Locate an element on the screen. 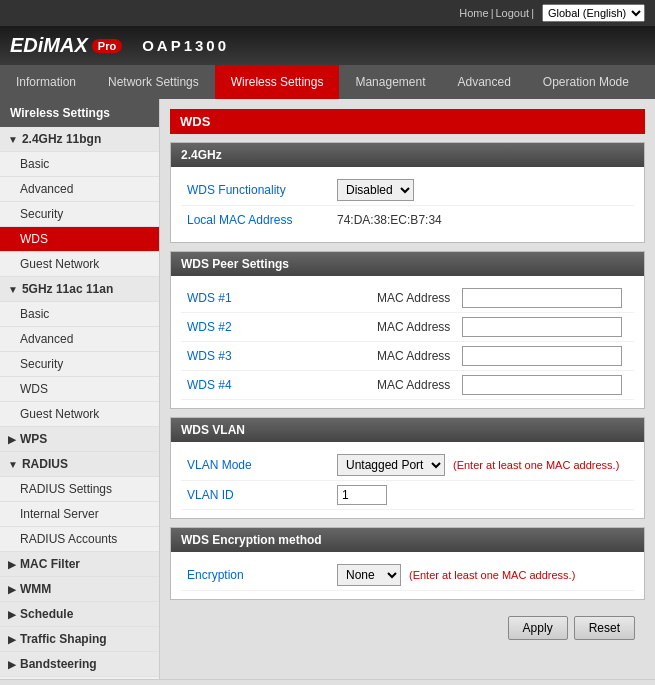 The height and width of the screenshot is (685, 655). local-mac-row: Local MAC Address 74:DA:38:EC:B7:34 is located at coordinates (408, 220).